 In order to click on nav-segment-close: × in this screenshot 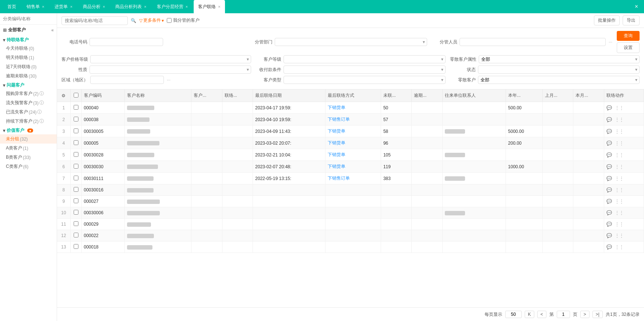, I will do `click(187, 7)`.